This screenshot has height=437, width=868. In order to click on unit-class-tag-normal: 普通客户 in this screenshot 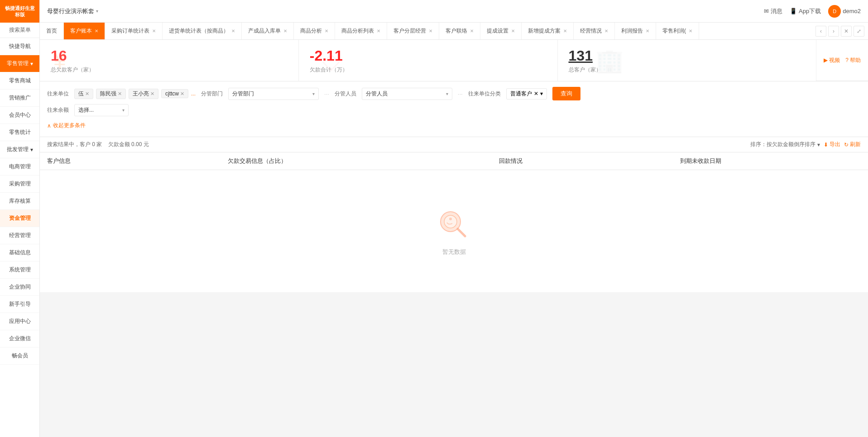, I will do `click(521, 94)`.